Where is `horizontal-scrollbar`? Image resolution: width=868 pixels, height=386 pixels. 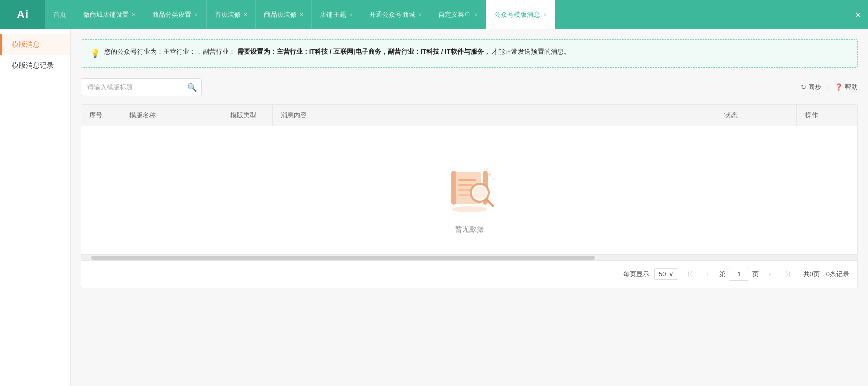 horizontal-scrollbar is located at coordinates (470, 257).